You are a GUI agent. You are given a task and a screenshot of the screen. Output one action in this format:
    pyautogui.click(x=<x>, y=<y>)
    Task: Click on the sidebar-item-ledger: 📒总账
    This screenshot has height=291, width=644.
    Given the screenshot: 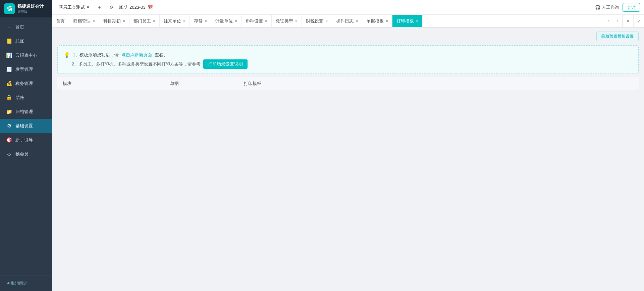 What is the action you would take?
    pyautogui.click(x=26, y=41)
    